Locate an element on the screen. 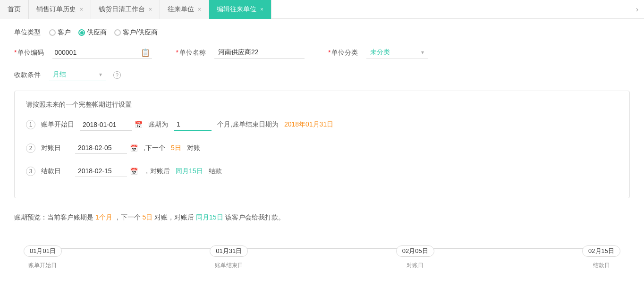  unit-name-input is located at coordinates (260, 53).